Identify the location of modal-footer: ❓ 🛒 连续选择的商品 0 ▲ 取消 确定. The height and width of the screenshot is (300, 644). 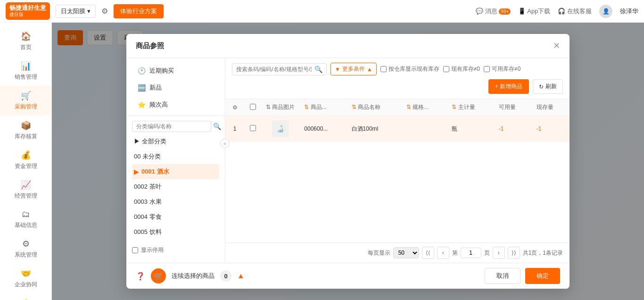
(348, 275).